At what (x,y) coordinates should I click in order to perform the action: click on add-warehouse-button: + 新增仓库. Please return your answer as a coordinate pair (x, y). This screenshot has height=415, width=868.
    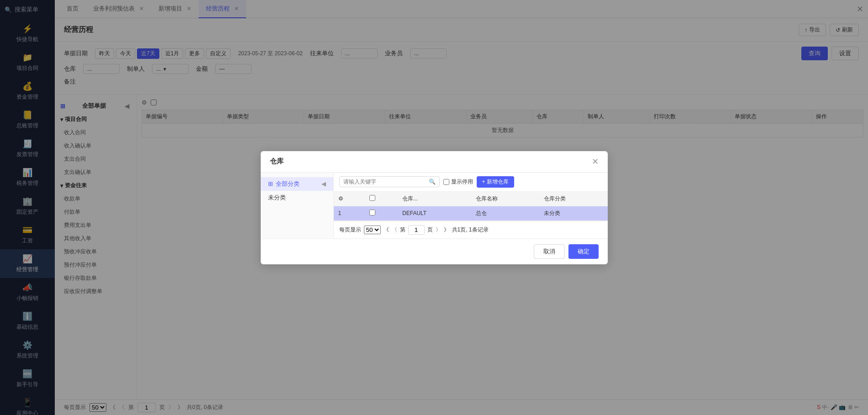
    Looking at the image, I should click on (495, 182).